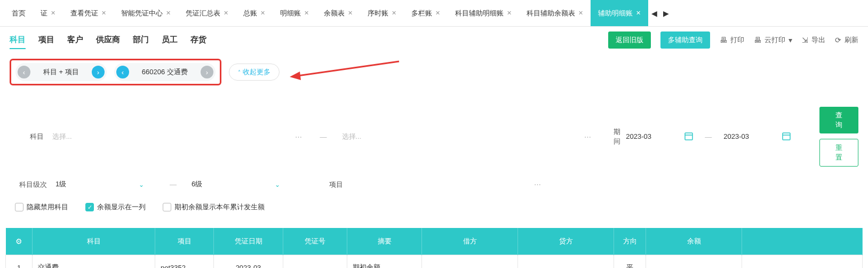  What do you see at coordinates (170, 41) in the screenshot?
I see `dim-employee: 员工` at bounding box center [170, 41].